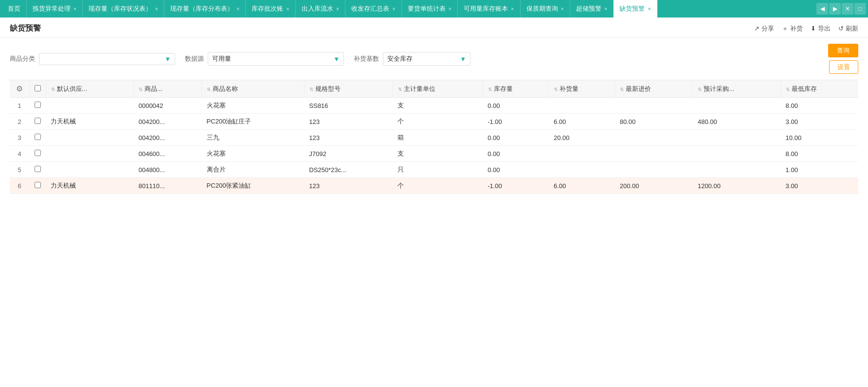  What do you see at coordinates (276, 59) in the screenshot?
I see `datasource-select: 可用量 ▼` at bounding box center [276, 59].